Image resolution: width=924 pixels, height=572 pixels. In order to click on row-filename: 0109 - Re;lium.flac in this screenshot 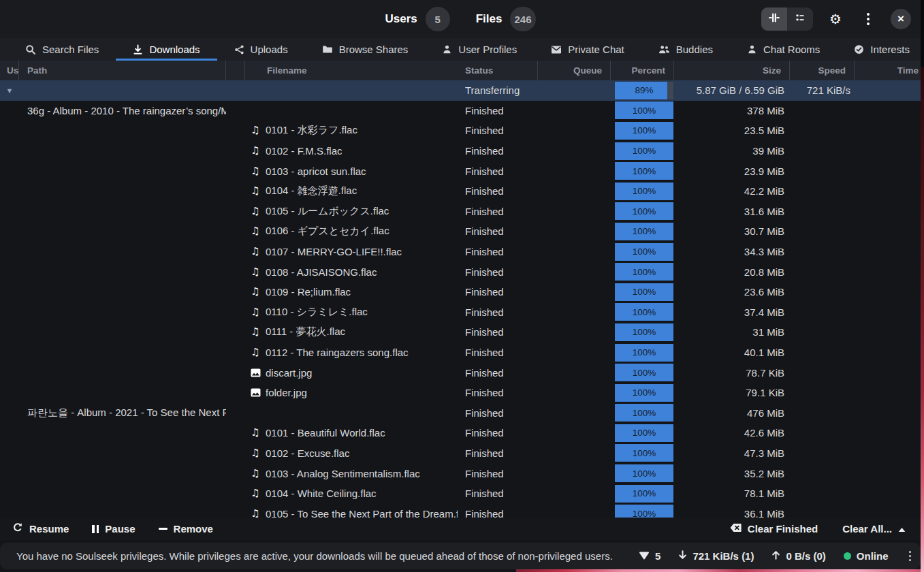, I will do `click(362, 292)`.